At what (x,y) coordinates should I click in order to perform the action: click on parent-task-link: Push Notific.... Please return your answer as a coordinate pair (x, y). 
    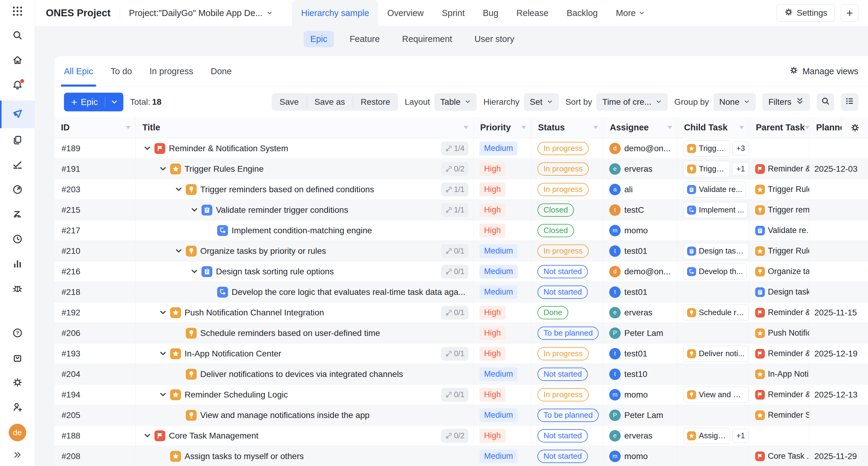
    Looking at the image, I should click on (782, 333).